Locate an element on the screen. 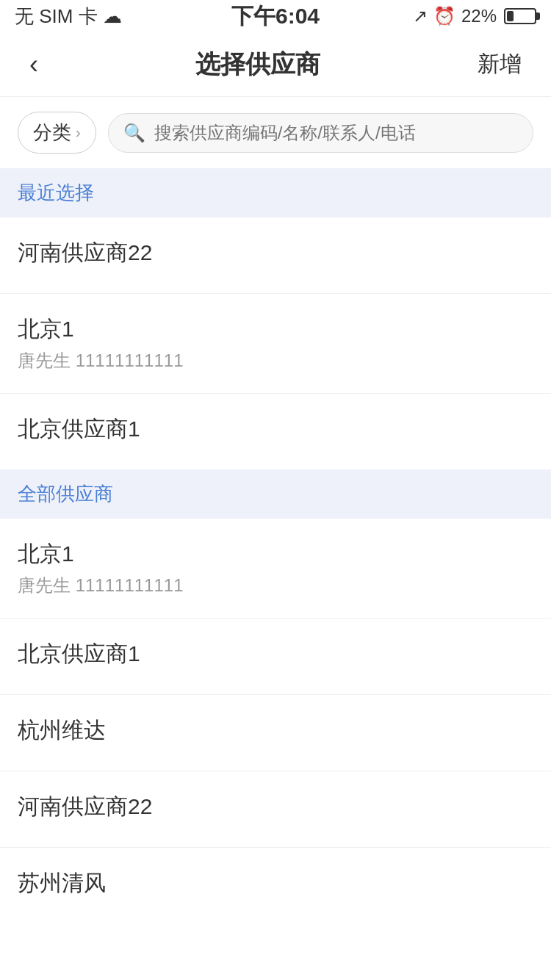  search-input is located at coordinates (336, 133).